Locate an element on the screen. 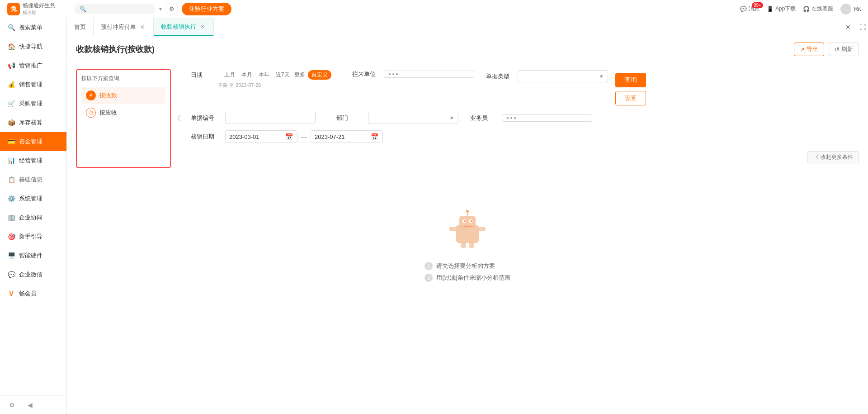 Image resolution: width=868 pixels, height=414 pixels. dot6 is located at coordinates (515, 118).